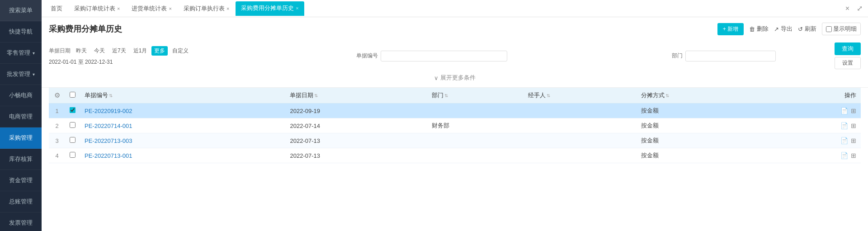 The height and width of the screenshot is (231, 868). Describe the element at coordinates (108, 111) in the screenshot. I see `doc-no-link: PE-20220919-002` at that location.